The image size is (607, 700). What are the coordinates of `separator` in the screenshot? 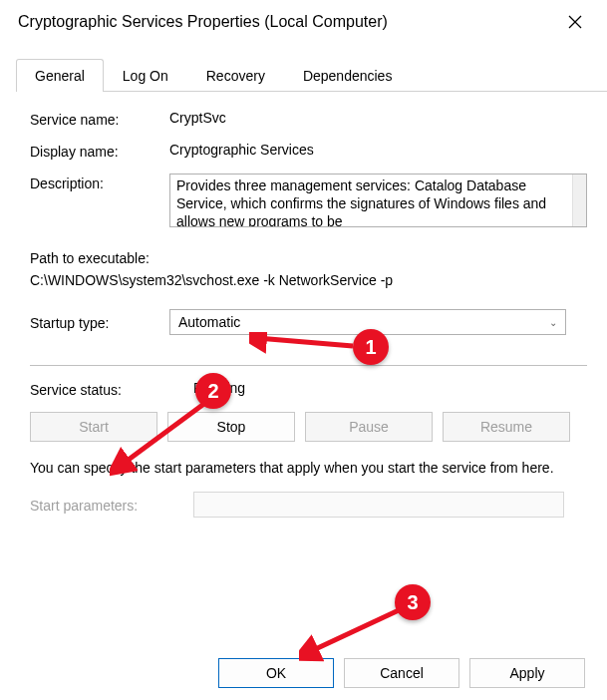 It's located at (309, 365).